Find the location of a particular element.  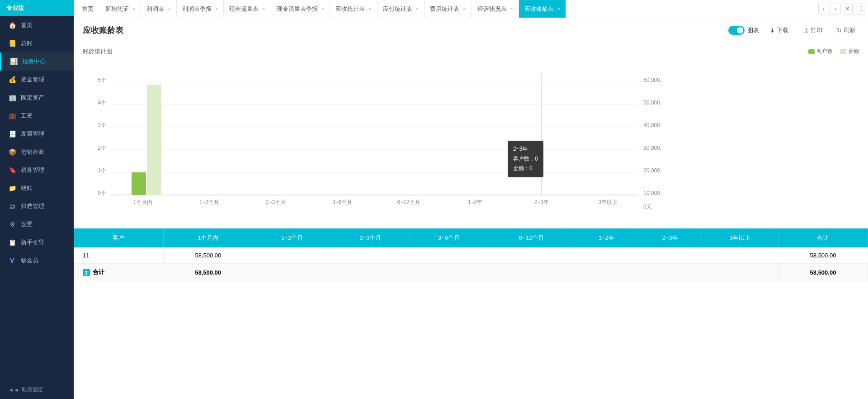

unpin-icon: ◄◄ is located at coordinates (14, 390).